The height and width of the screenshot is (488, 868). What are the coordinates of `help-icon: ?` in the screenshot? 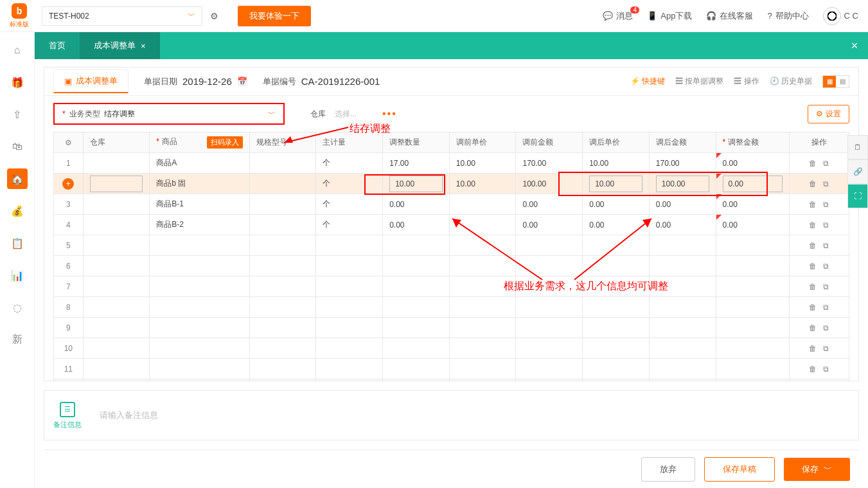 It's located at (770, 15).